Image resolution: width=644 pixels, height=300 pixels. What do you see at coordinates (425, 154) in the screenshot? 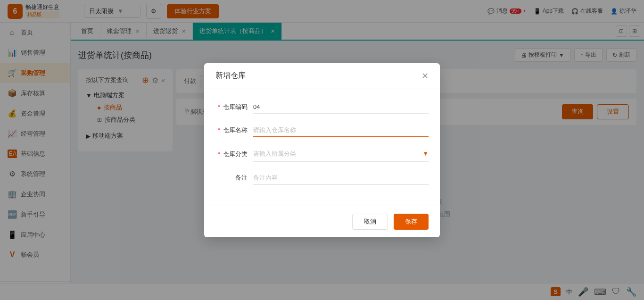
I see `category-arrow-icon: ▼` at bounding box center [425, 154].